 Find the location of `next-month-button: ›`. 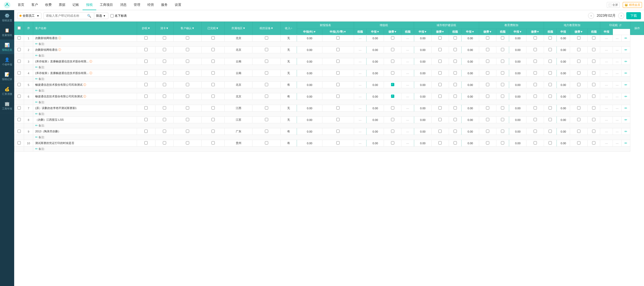

next-month-button: › is located at coordinates (621, 16).